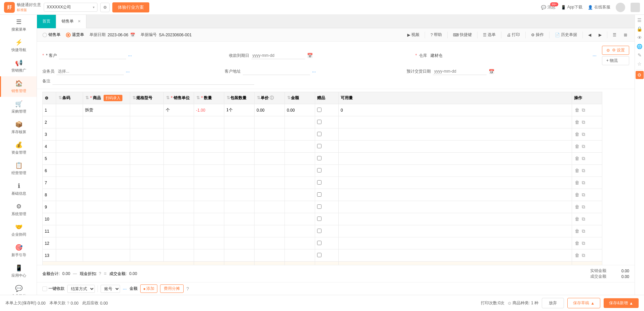 This screenshot has width=644, height=311. What do you see at coordinates (413, 35) in the screenshot?
I see `video-btn: ▶ 视频` at bounding box center [413, 35].